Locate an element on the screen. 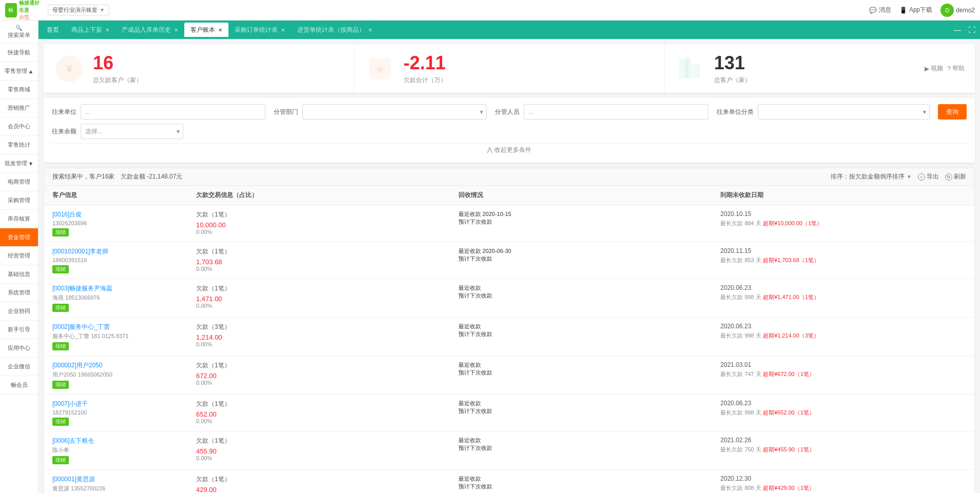 The height and width of the screenshot is (493, 980). sidebar-item-inventory: 库存核算 is located at coordinates (19, 219).